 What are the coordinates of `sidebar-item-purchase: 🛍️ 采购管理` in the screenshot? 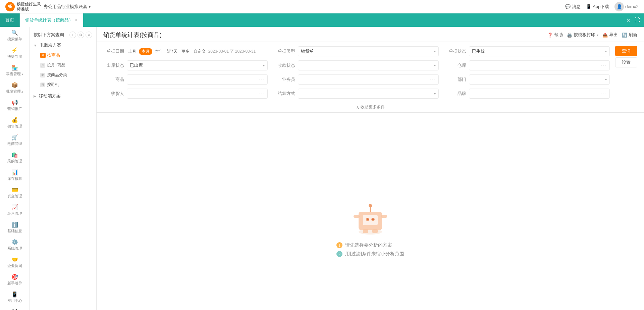 It's located at (15, 158).